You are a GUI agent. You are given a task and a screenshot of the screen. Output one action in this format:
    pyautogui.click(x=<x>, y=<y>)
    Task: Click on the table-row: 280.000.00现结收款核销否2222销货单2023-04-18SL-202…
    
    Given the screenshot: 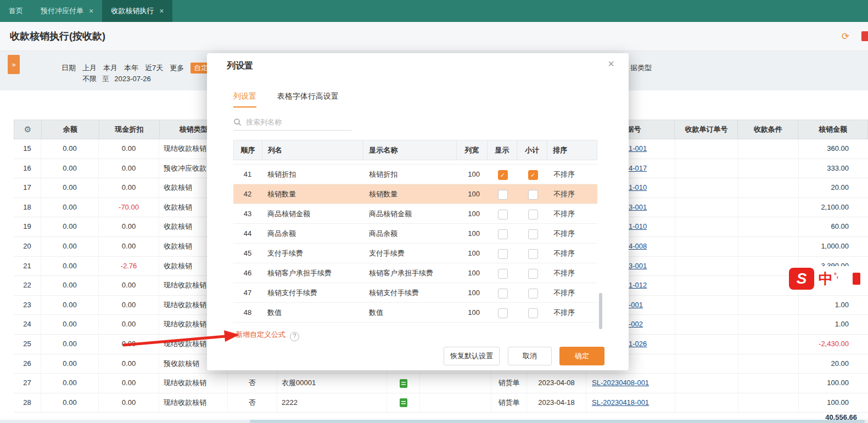 What is the action you would take?
    pyautogui.click(x=441, y=403)
    